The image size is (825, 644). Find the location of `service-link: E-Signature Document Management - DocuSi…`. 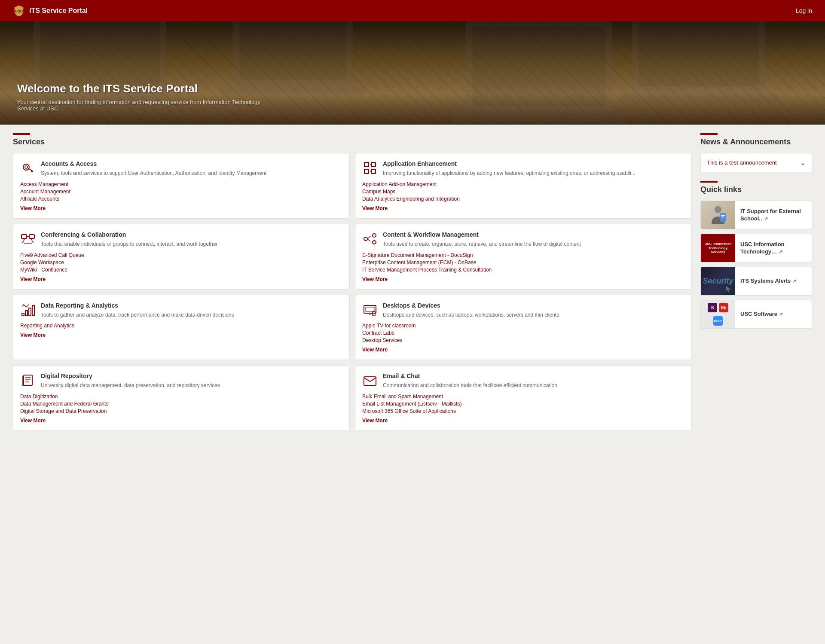

service-link: E-Signature Document Management - DocuSi… is located at coordinates (523, 255).